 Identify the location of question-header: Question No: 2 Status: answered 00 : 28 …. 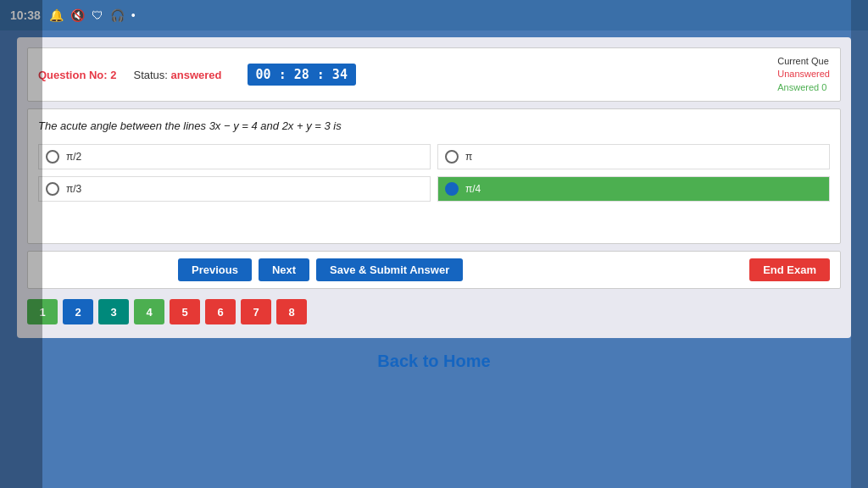
(434, 75).